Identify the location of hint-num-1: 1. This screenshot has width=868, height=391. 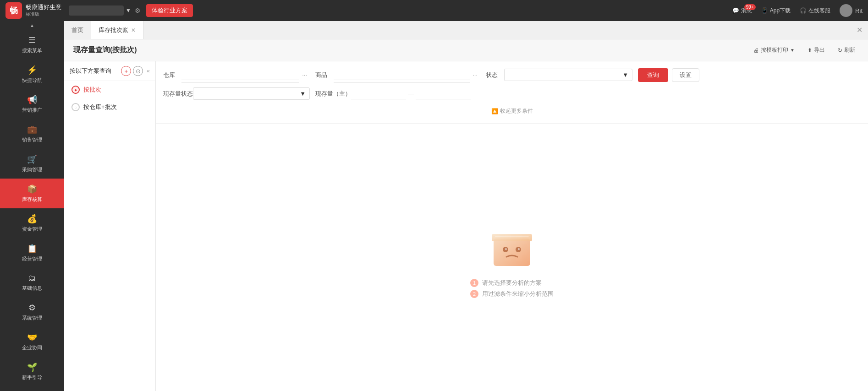
(474, 283).